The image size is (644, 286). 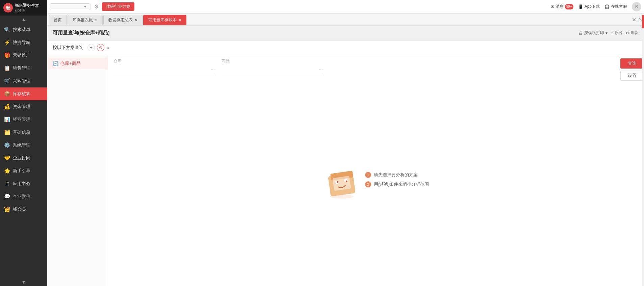 I want to click on add-scheme-btn: +, so click(x=91, y=48).